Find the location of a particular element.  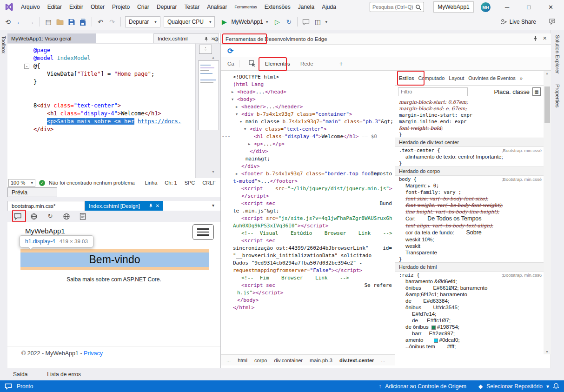

breadcrumb-item: corpo is located at coordinates (261, 360).